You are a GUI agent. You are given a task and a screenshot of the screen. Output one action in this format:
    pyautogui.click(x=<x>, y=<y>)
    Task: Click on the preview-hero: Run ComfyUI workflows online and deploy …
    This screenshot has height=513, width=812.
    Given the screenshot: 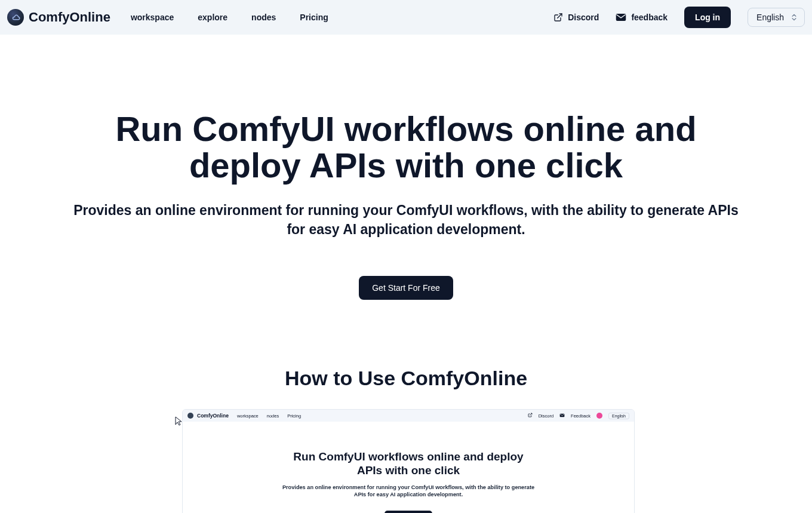 What is the action you would take?
    pyautogui.click(x=408, y=467)
    